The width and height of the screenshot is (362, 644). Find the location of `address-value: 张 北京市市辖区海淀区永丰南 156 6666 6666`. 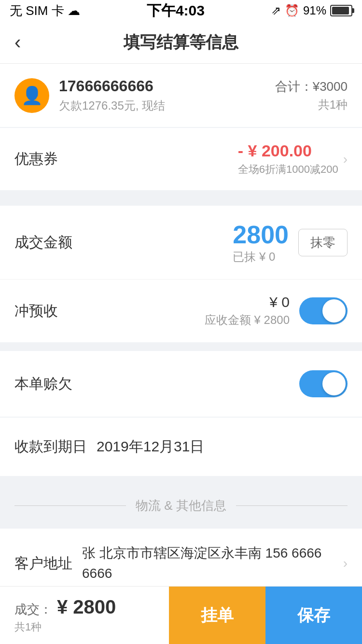

address-value: 张 北京市市辖区海淀区永丰南 156 6666 6666 is located at coordinates (212, 563).